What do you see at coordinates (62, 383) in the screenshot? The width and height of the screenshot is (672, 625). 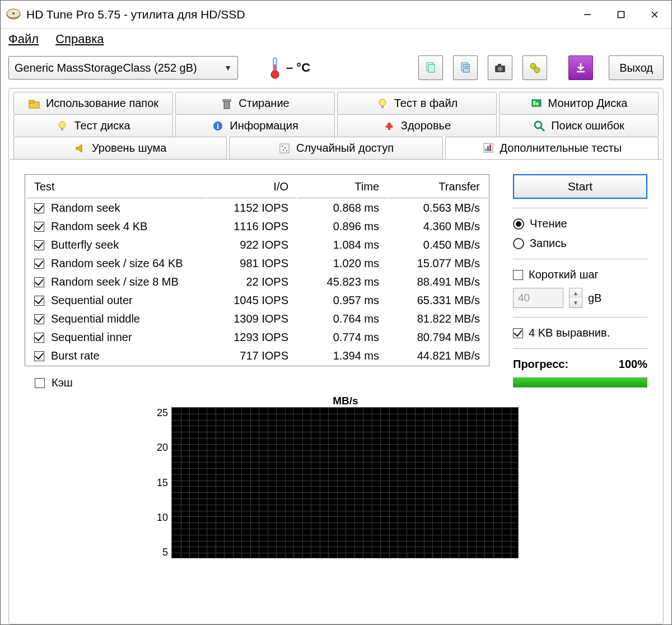 I see `cache-label: Кэш` at bounding box center [62, 383].